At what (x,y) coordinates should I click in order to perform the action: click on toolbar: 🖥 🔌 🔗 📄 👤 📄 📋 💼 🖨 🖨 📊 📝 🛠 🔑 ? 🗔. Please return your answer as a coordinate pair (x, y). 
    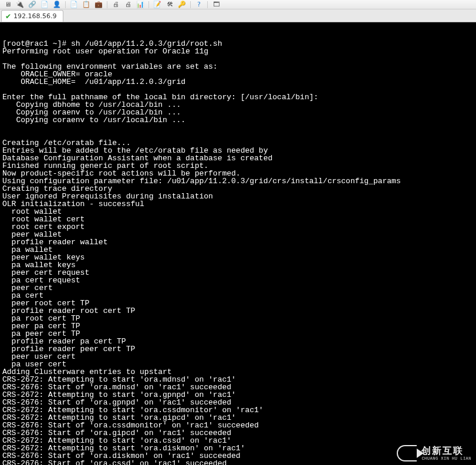
    Looking at the image, I should click on (238, 5).